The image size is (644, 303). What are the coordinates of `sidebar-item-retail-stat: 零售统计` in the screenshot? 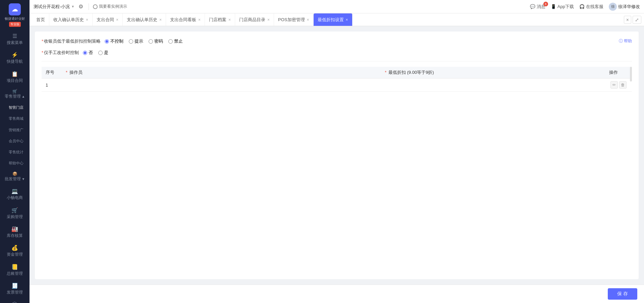 It's located at (15, 152).